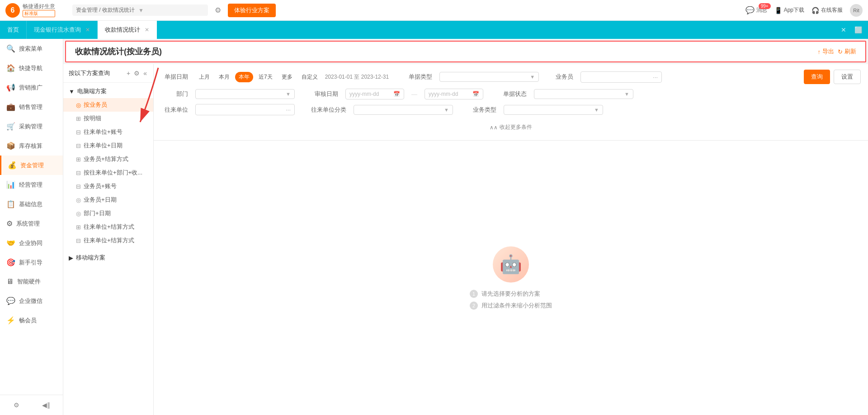  I want to click on counterpart-label: 往来单位, so click(175, 110).